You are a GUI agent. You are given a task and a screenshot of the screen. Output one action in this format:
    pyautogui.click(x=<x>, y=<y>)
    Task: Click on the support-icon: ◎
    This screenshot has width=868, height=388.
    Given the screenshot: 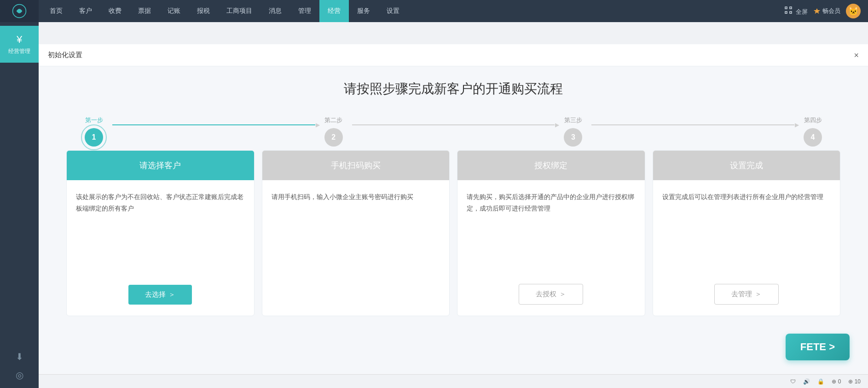 What is the action you would take?
    pyautogui.click(x=19, y=375)
    